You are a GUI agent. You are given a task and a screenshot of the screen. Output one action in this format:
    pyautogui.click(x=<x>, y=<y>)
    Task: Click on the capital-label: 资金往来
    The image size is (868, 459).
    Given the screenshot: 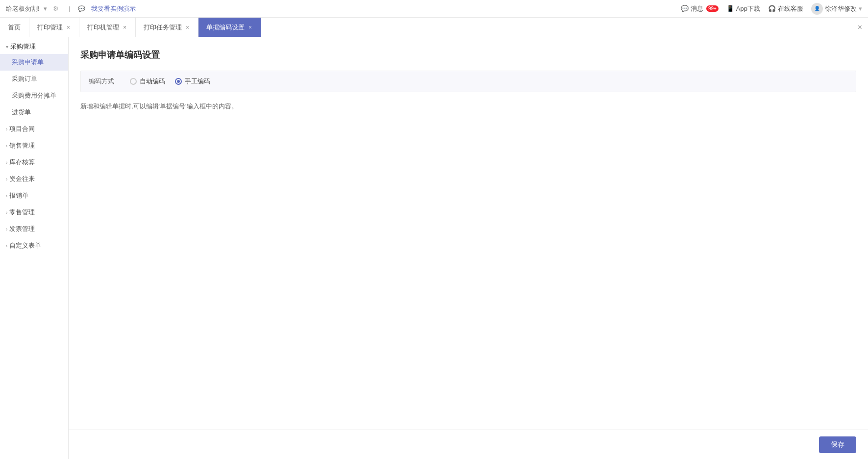 What is the action you would take?
    pyautogui.click(x=22, y=179)
    